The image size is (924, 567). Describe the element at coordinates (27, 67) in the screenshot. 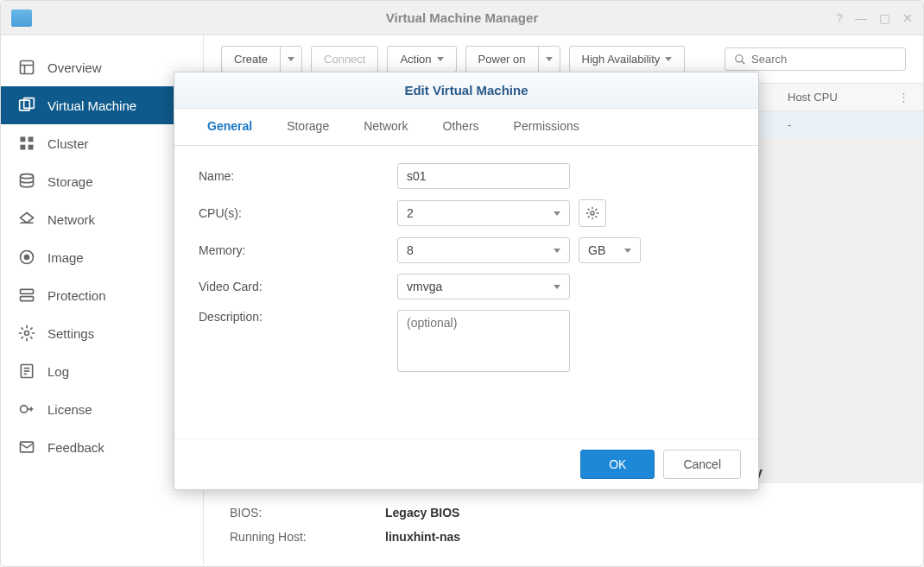

I see `overview-icon` at that location.